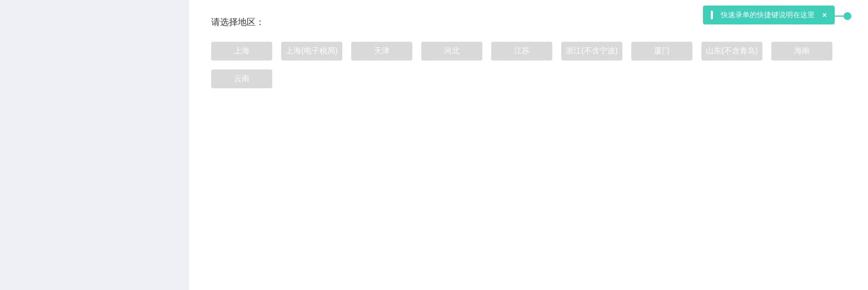 This screenshot has width=868, height=290. Describe the element at coordinates (825, 15) in the screenshot. I see `close-icon: ×` at that location.